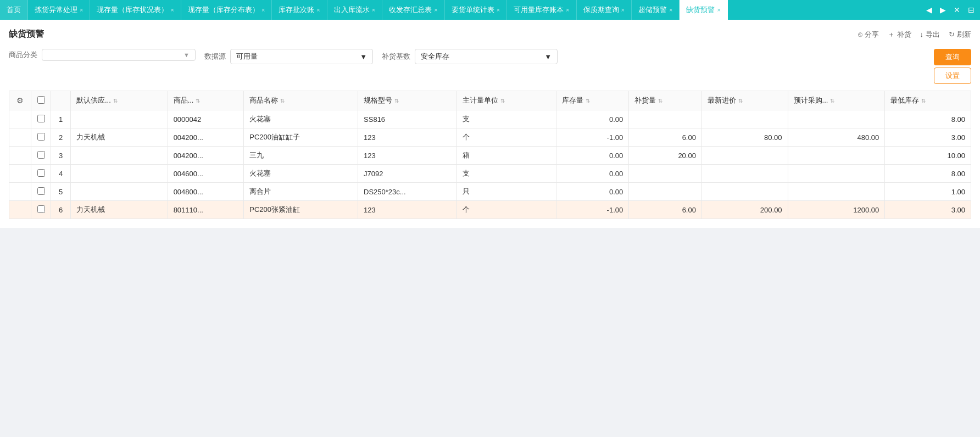  What do you see at coordinates (953, 57) in the screenshot?
I see `query-button: 查询` at bounding box center [953, 57].